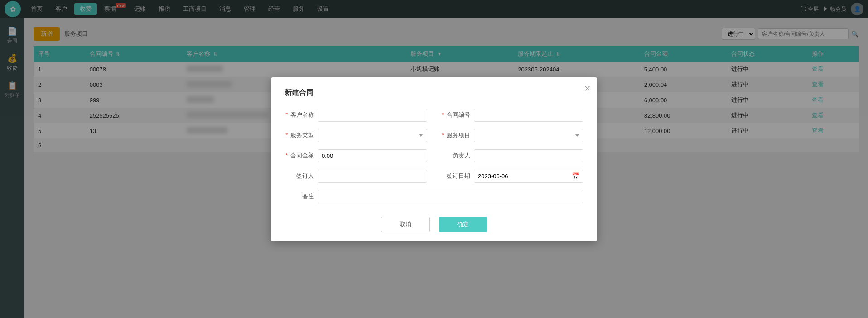 The image size is (868, 318). What do you see at coordinates (299, 176) in the screenshot?
I see `signer-label: 签订人` at bounding box center [299, 176].